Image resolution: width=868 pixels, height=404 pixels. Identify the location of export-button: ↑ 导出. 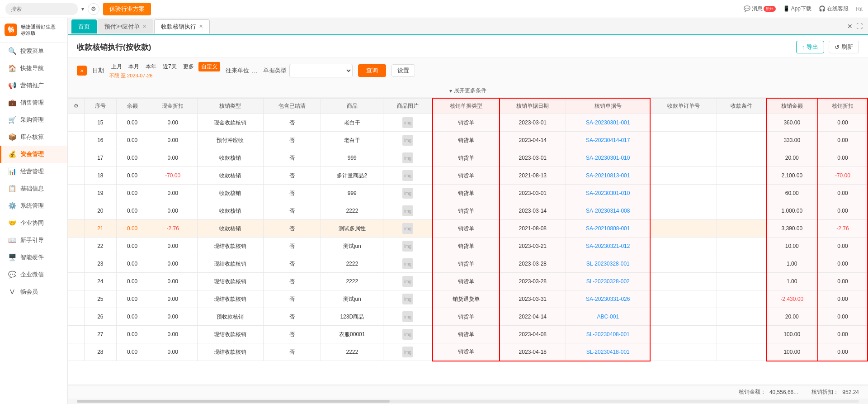
(810, 47).